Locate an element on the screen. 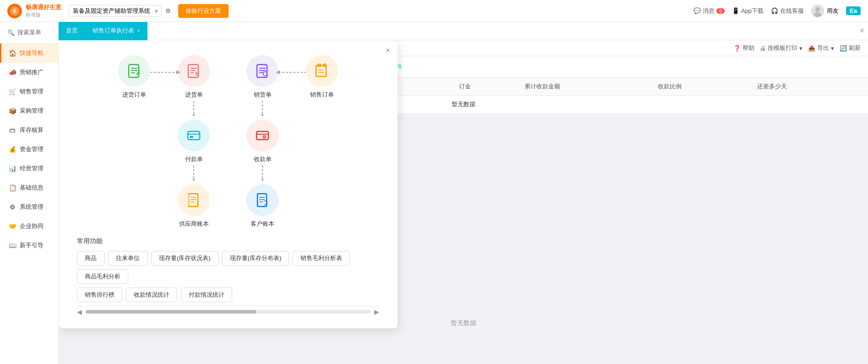  sys-mgmt-icon: ⚙ is located at coordinates (12, 207).